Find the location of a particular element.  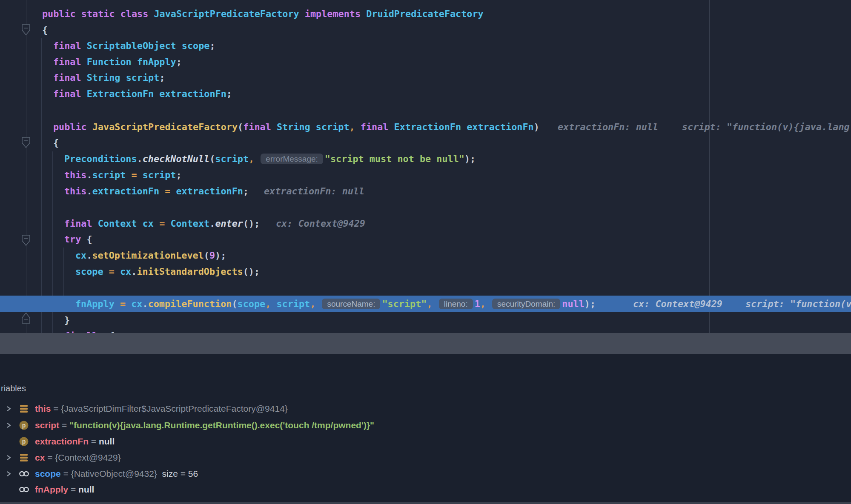

code-token: 1 is located at coordinates (478, 304).